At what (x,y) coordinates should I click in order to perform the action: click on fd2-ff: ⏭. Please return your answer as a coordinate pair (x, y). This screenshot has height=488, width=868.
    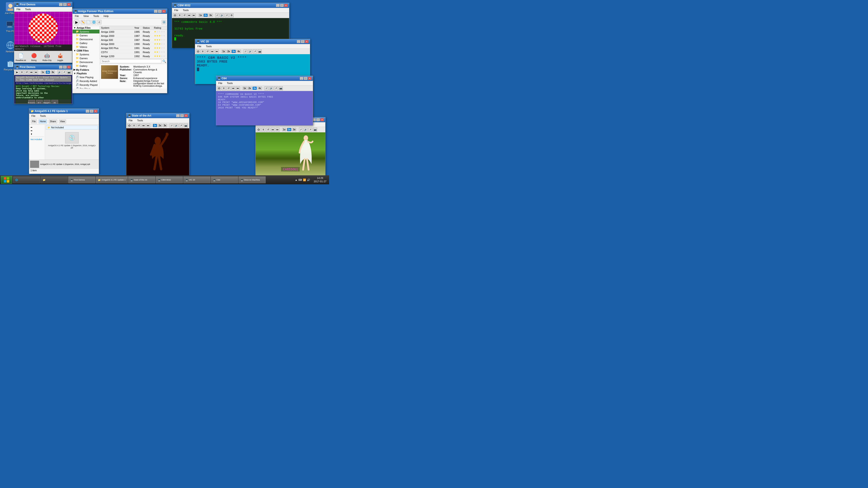
    Looking at the image, I should click on (36, 72).